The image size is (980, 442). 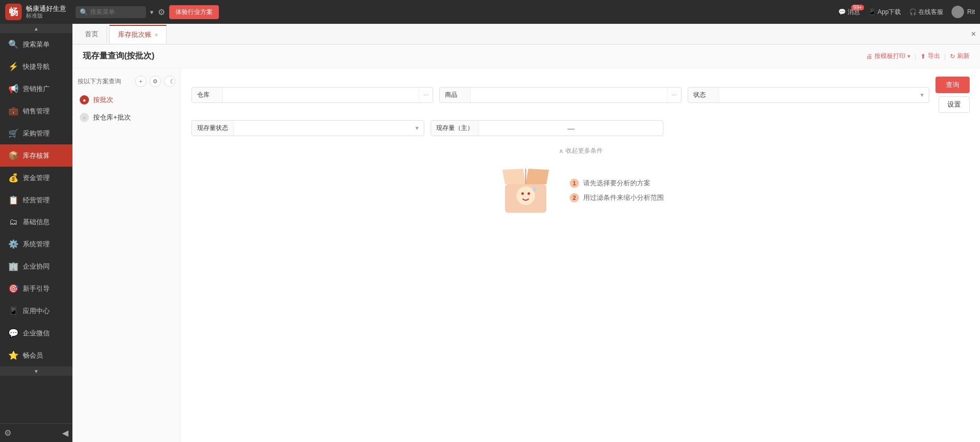 I want to click on vip-icon: ⭐, so click(x=13, y=355).